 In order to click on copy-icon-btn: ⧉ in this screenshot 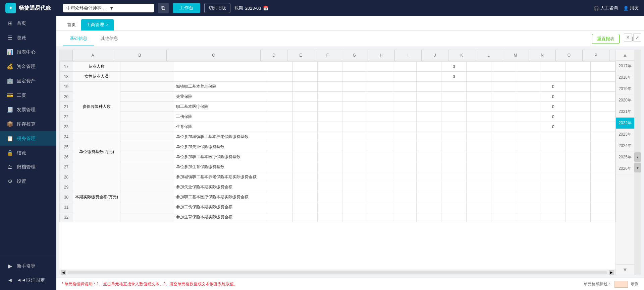, I will do `click(163, 8)`.